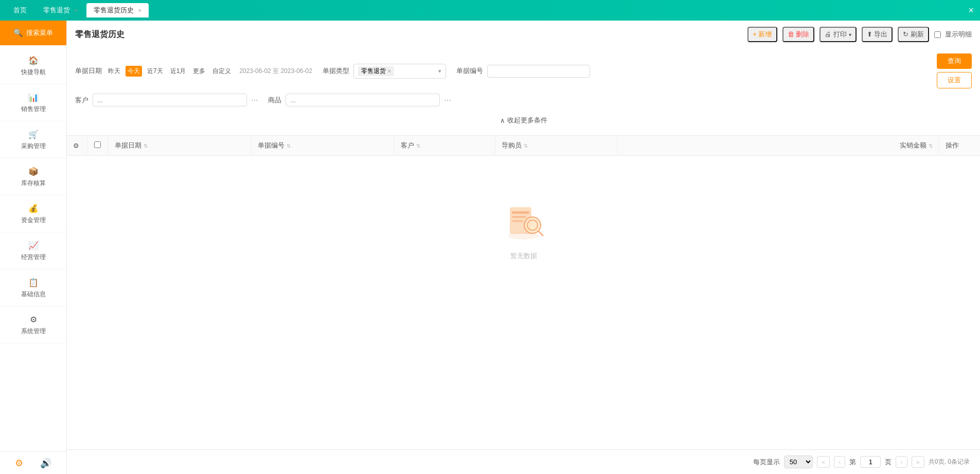 Image resolution: width=980 pixels, height=474 pixels. What do you see at coordinates (954, 61) in the screenshot?
I see `query-button: 查询` at bounding box center [954, 61].